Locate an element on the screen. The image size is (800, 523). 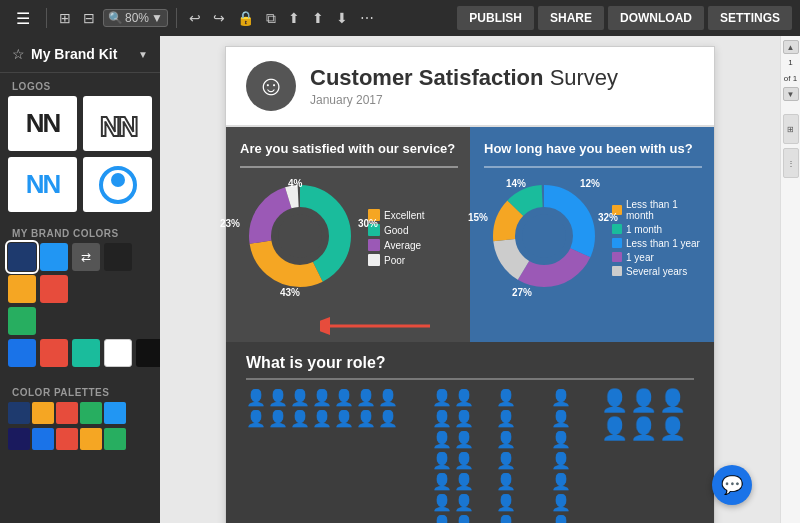
color-swatch-white is located at coordinates (118, 353).